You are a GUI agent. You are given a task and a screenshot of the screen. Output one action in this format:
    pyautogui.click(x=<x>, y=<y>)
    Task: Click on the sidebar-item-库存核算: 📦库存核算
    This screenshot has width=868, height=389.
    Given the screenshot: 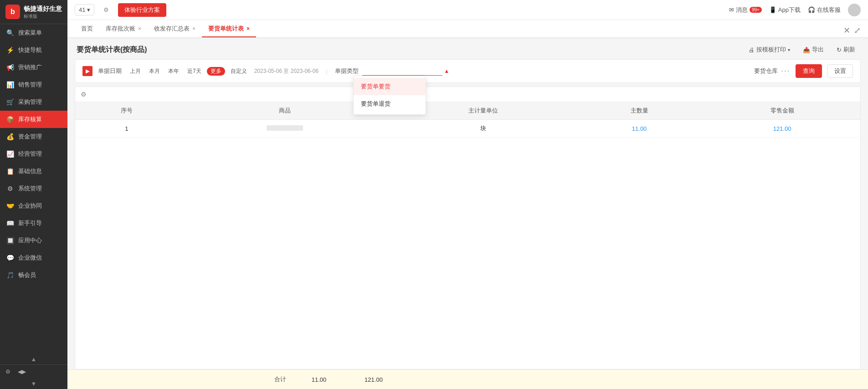 What is the action you would take?
    pyautogui.click(x=34, y=119)
    